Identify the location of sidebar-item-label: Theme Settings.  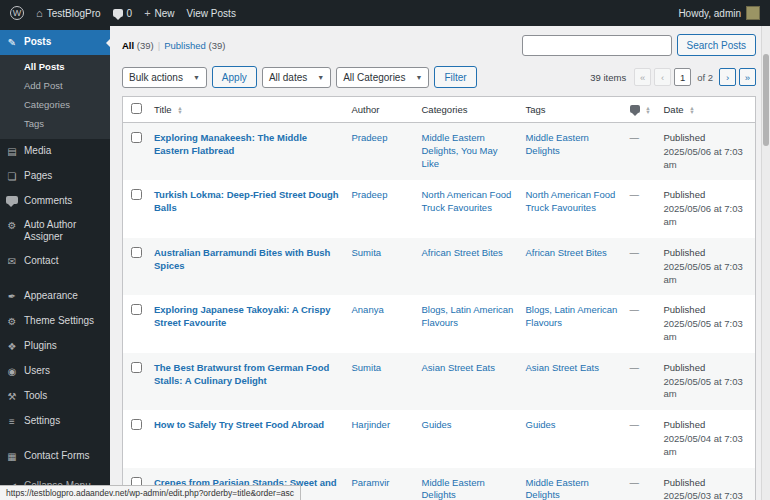
(59, 321).